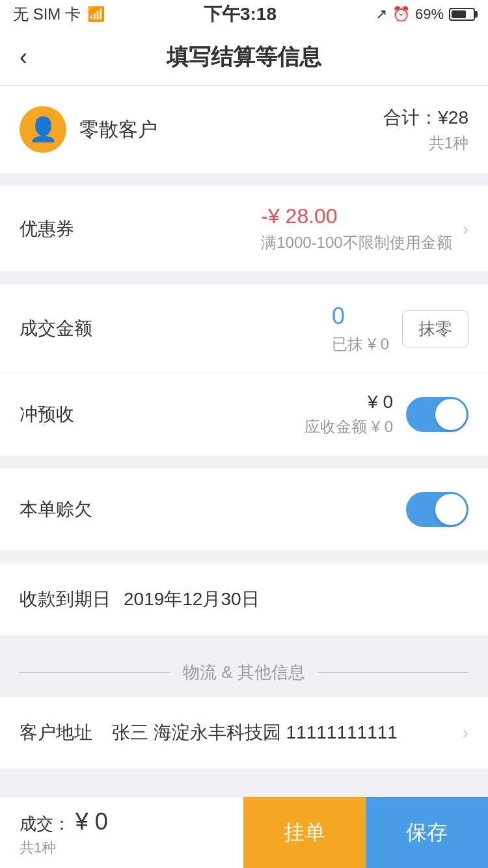 The image size is (488, 868). Describe the element at coordinates (466, 229) in the screenshot. I see `coupon-chevron-icon: ›` at that location.